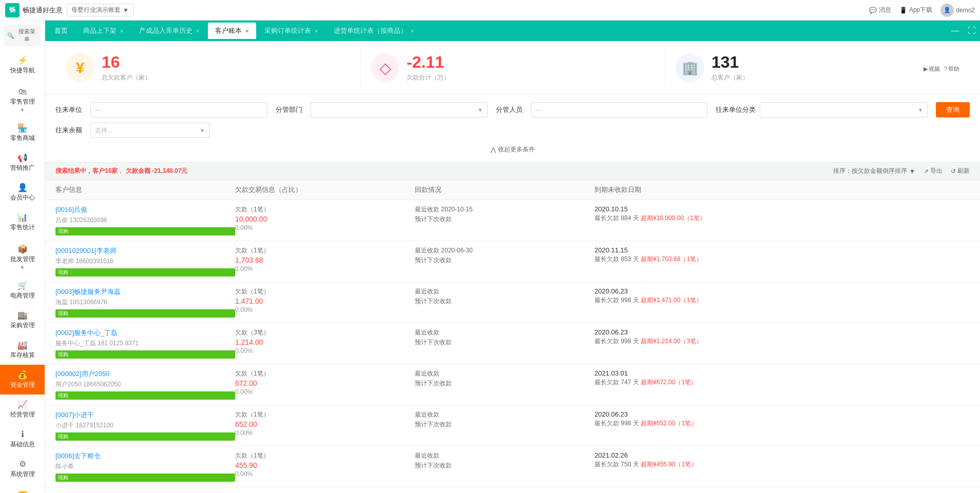  I want to click on sidebar-item-retail-stats: 📊 零售统计, so click(23, 222).